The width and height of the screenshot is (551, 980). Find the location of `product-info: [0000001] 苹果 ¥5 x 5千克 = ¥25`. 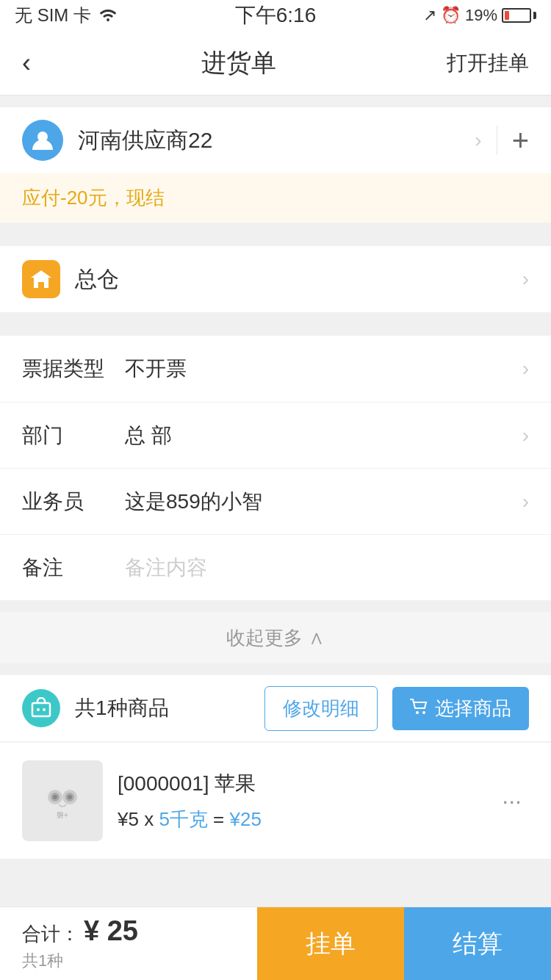

product-info: [0000001] 苹果 ¥5 x 5千克 = ¥25 is located at coordinates (298, 801).